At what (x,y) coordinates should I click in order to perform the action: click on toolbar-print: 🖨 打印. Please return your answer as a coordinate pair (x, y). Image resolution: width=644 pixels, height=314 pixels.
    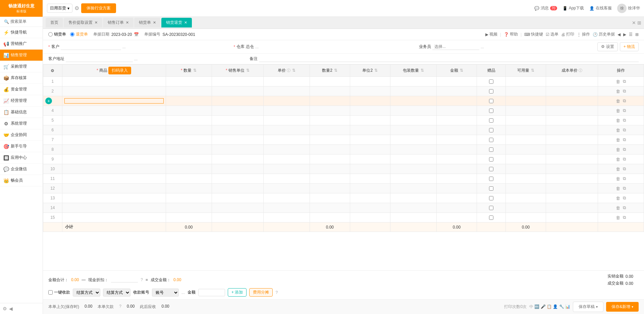
    Looking at the image, I should click on (568, 34).